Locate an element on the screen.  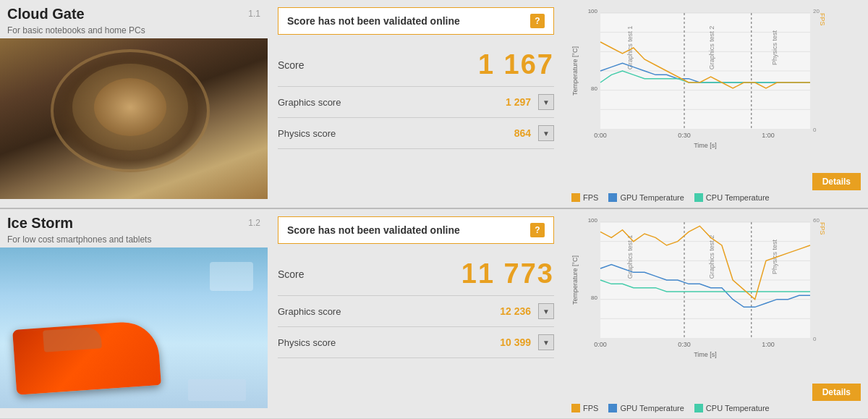
physics-score-right: 864 ▼ is located at coordinates (534, 133).